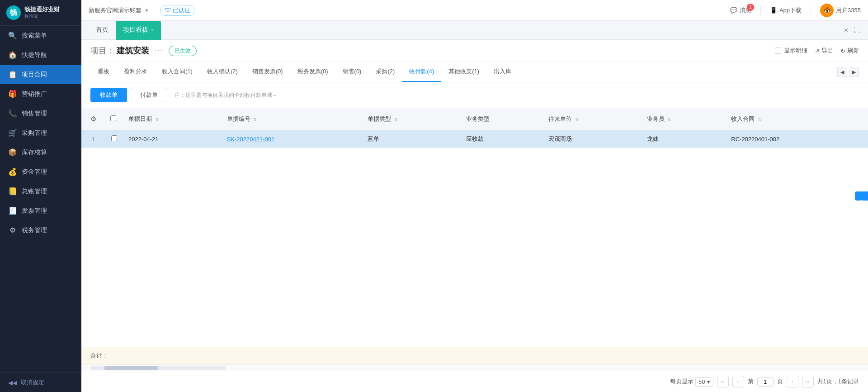  I want to click on select-all-checkbox, so click(113, 119).